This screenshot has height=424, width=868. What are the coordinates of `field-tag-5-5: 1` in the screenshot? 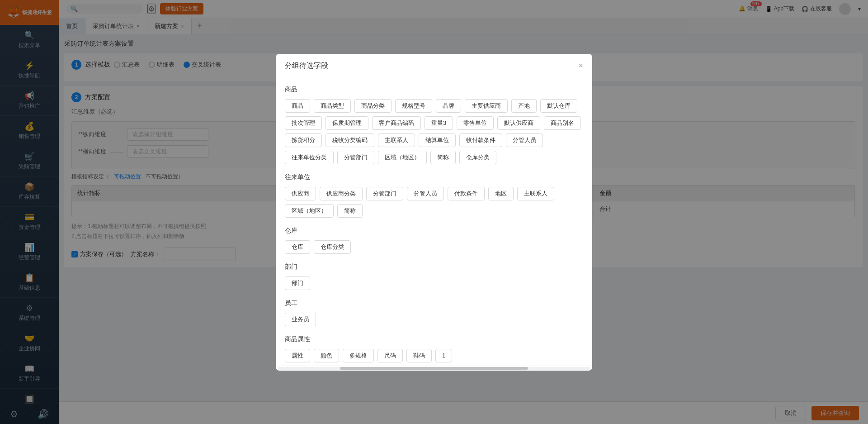 It's located at (444, 356).